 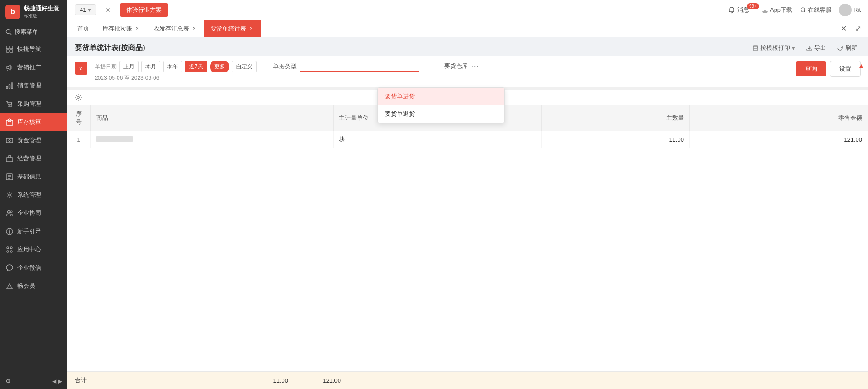 I want to click on export-btn: 导出, so click(x=816, y=48).